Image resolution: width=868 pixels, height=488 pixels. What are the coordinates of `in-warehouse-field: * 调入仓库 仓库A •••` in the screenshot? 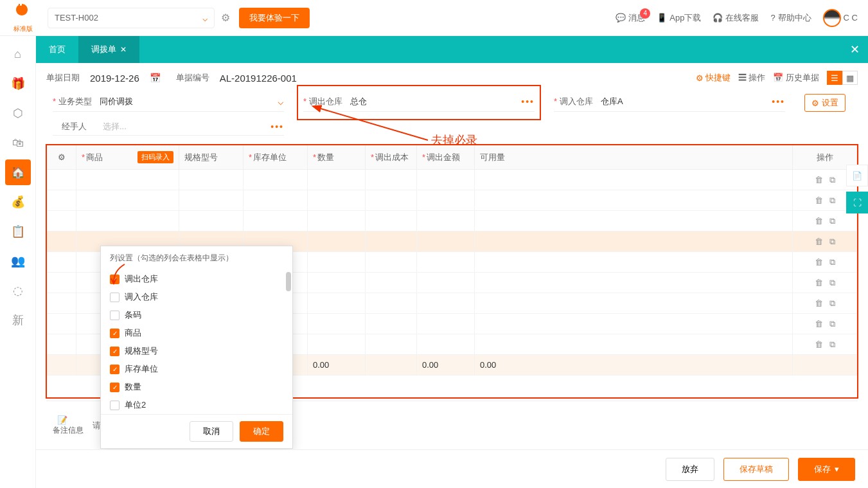 It's located at (669, 103).